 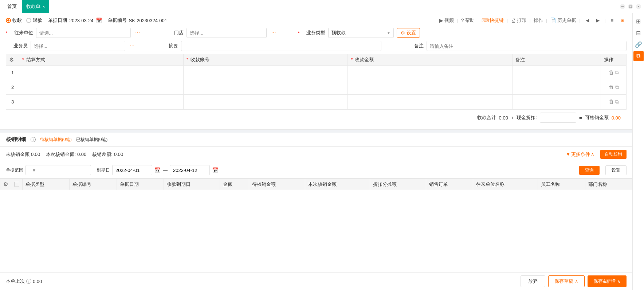 What do you see at coordinates (607, 281) in the screenshot?
I see `save-new-button: 保存&新增 ∧` at bounding box center [607, 281].